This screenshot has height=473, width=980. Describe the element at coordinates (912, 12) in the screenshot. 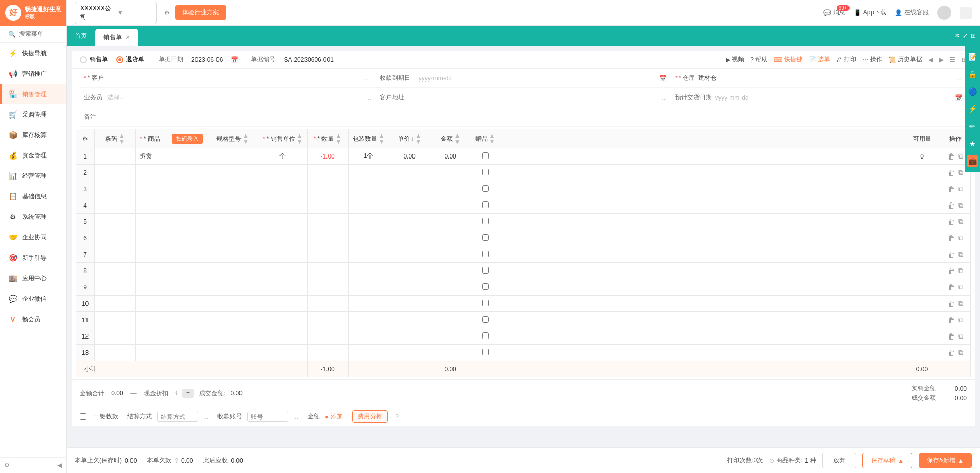

I see `online-service-btn: 👤 在线客服` at that location.